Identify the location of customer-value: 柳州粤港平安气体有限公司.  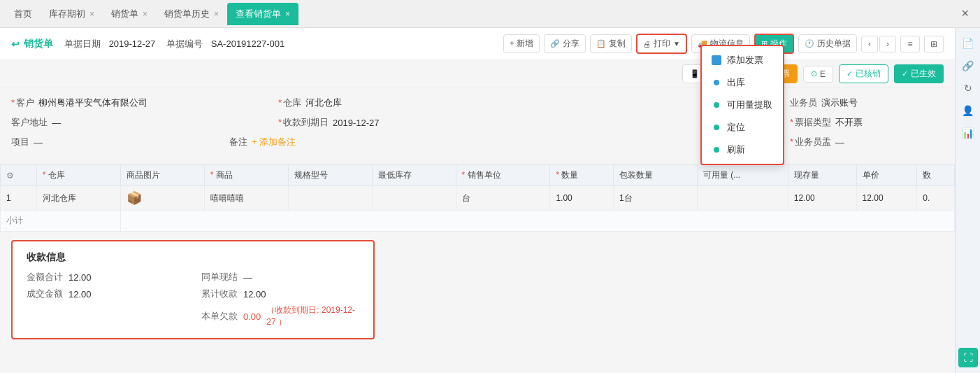
(93, 103).